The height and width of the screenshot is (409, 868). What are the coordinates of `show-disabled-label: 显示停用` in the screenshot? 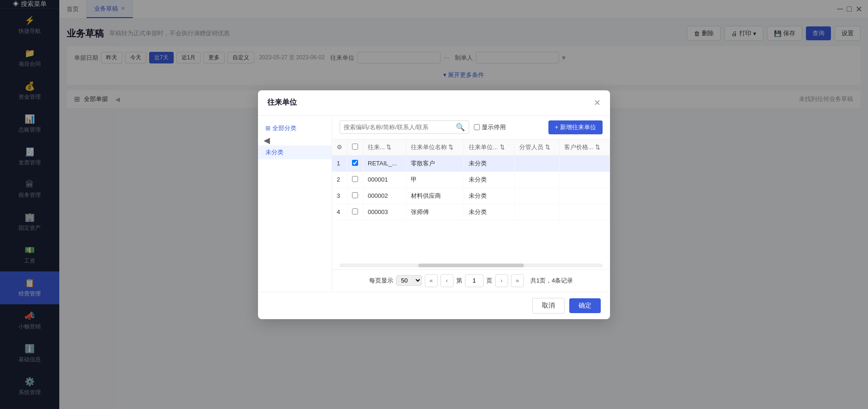 It's located at (490, 127).